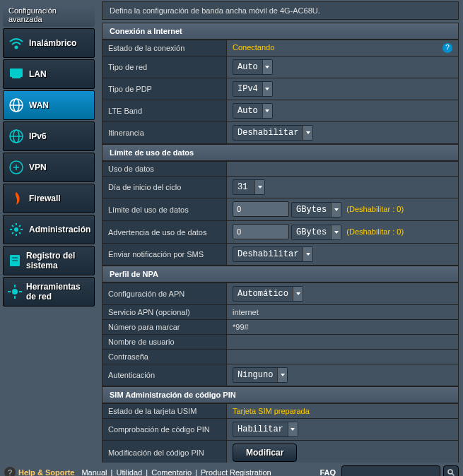 The width and height of the screenshot is (463, 476). I want to click on pdp-type-select: IPv4, so click(253, 89).